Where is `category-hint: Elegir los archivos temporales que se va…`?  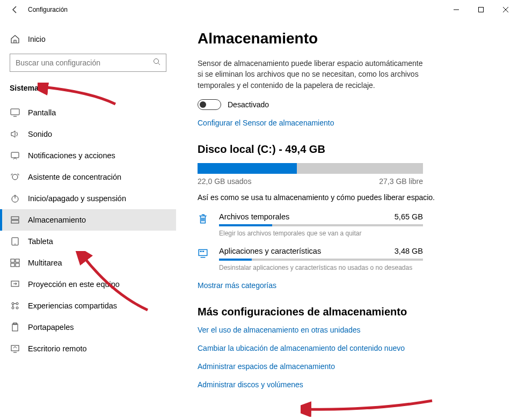 category-hint: Elegir los archivos temporales que se va… is located at coordinates (321, 233).